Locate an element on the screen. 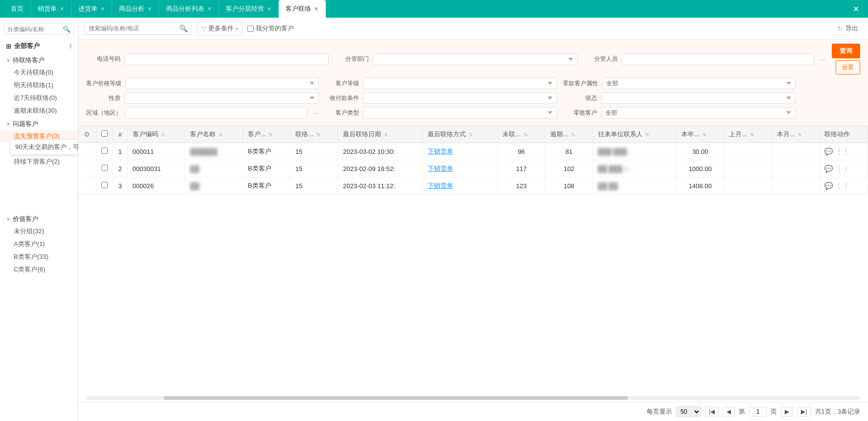  search-input is located at coordinates (134, 28).